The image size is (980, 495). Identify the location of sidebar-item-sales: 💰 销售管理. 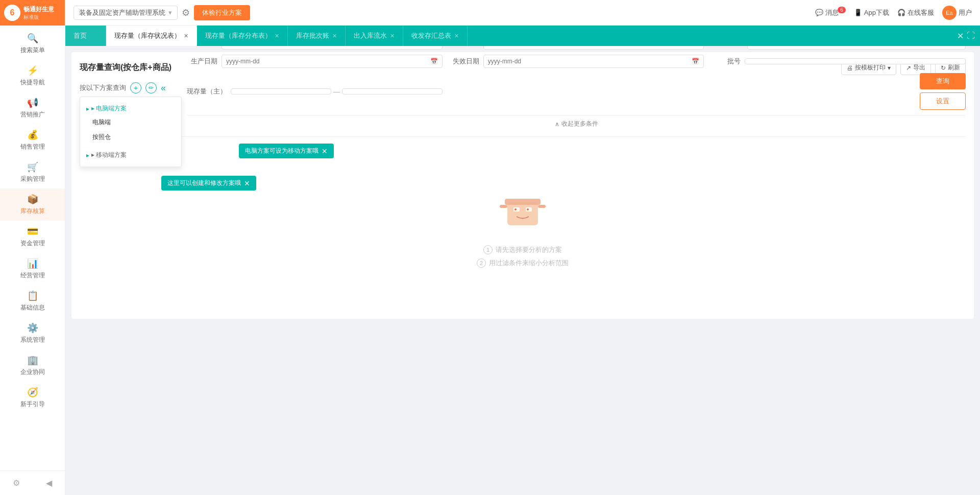
(33, 140).